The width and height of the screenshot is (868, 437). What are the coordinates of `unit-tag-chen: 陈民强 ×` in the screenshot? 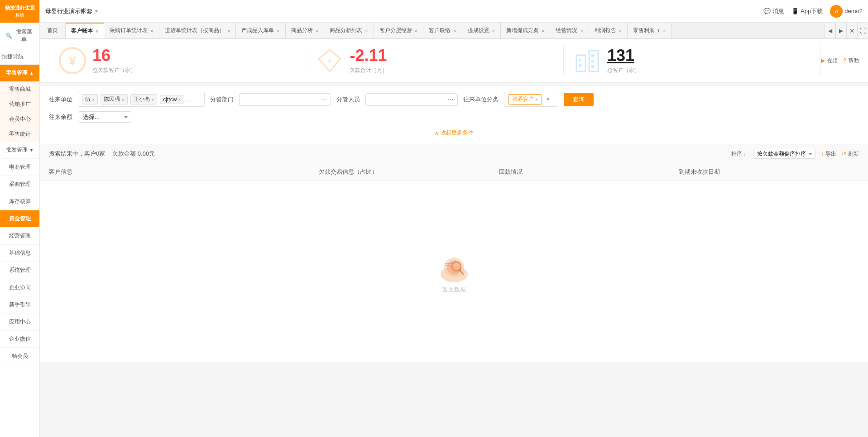 It's located at (114, 100).